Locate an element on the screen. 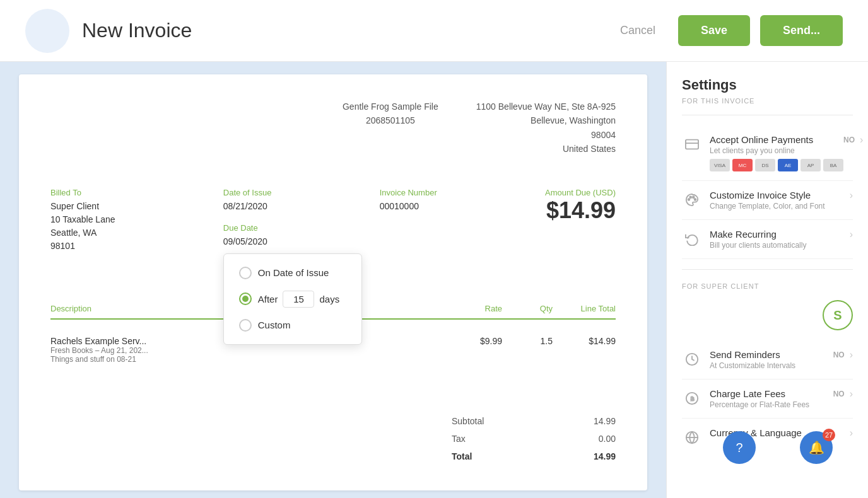  totals-section: Subtotal 14.99 Tax 0.00 Total 14.99 is located at coordinates (534, 439).